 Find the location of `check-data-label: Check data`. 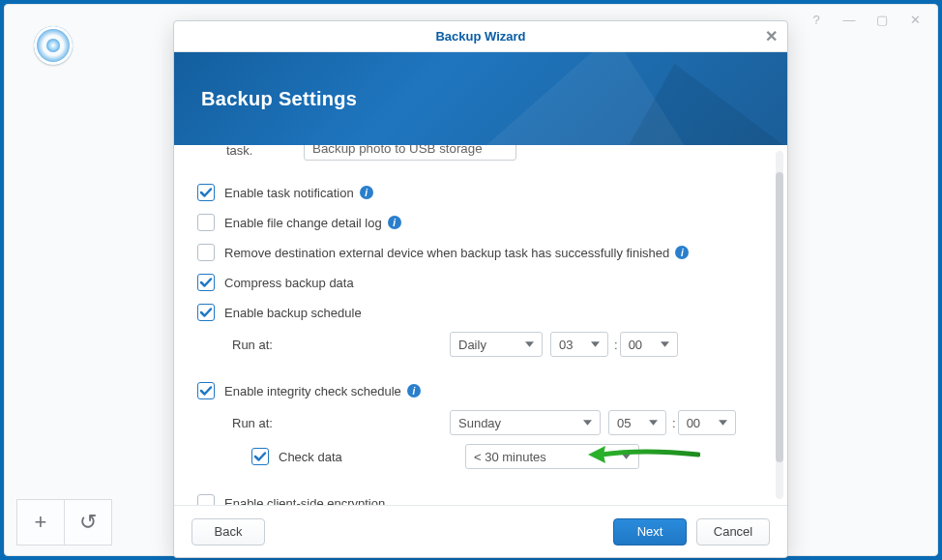

check-data-label: Check data is located at coordinates (371, 457).